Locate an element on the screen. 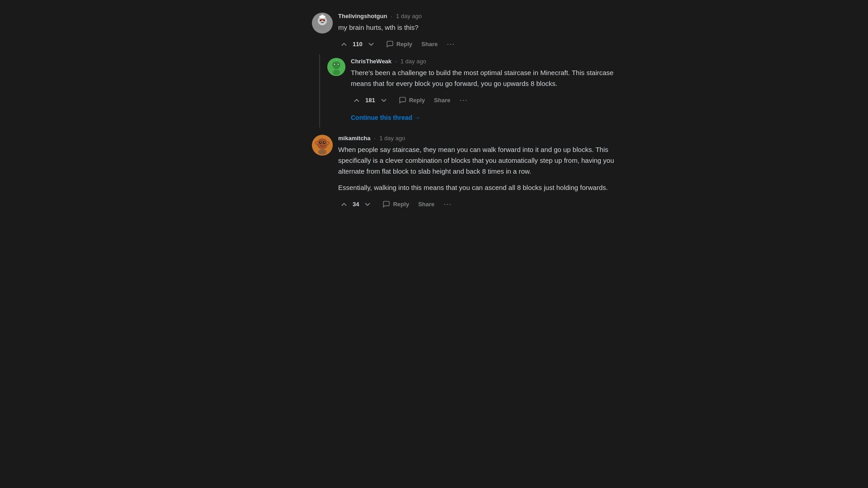 Image resolution: width=868 pixels, height=488 pixels. comment-body: When people say staircase, they mean you… is located at coordinates (483, 169).